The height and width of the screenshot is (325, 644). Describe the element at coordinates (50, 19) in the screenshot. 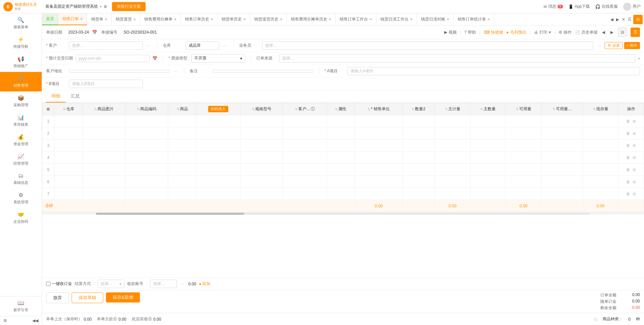

I see `tab-home: 首页` at that location.